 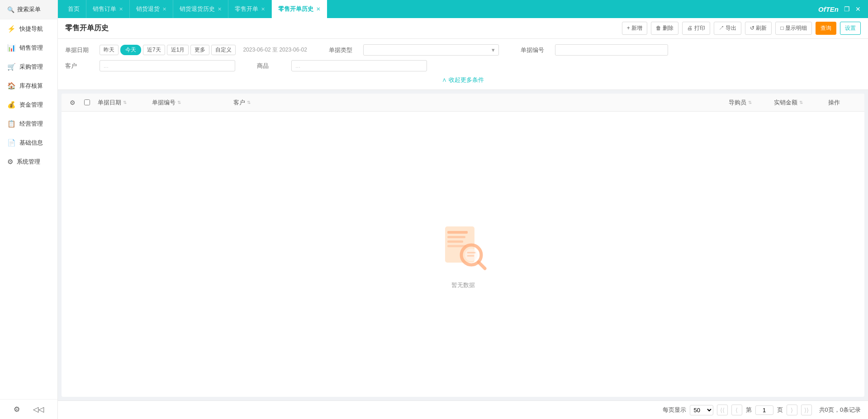 What do you see at coordinates (17, 410) in the screenshot?
I see `settings-button: ⚙` at bounding box center [17, 410].